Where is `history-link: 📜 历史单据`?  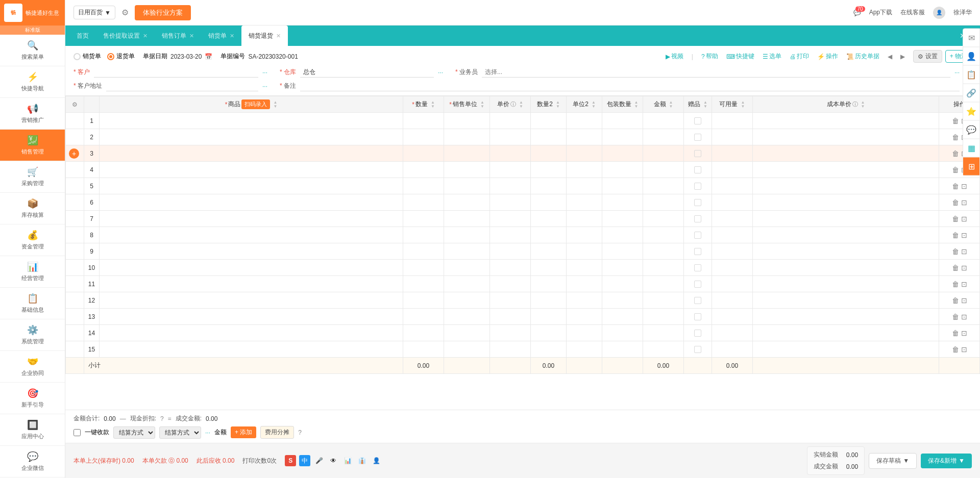
history-link: 📜 历史单据 is located at coordinates (863, 56).